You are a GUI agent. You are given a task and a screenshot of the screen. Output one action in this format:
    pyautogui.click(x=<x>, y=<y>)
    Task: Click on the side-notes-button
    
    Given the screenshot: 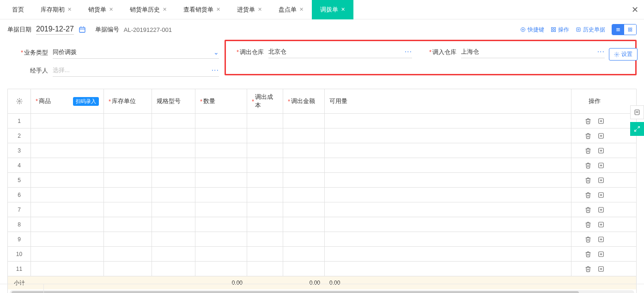 What is the action you would take?
    pyautogui.click(x=637, y=112)
    